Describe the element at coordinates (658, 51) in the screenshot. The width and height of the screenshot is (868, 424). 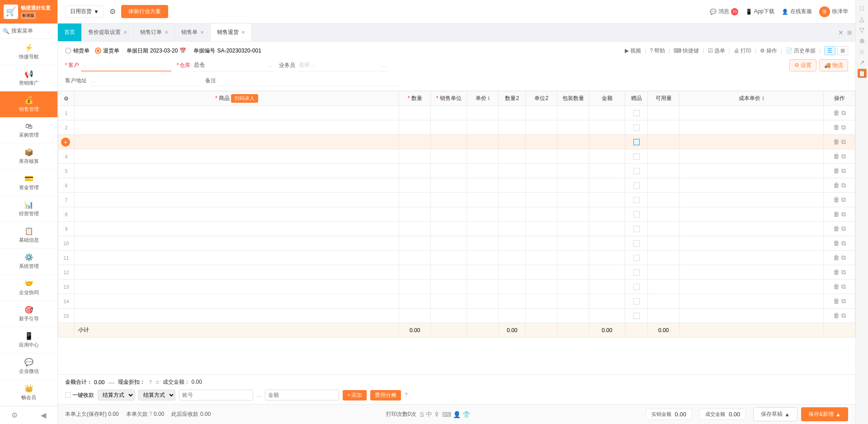
I see `action-help: ? 帮助` at that location.